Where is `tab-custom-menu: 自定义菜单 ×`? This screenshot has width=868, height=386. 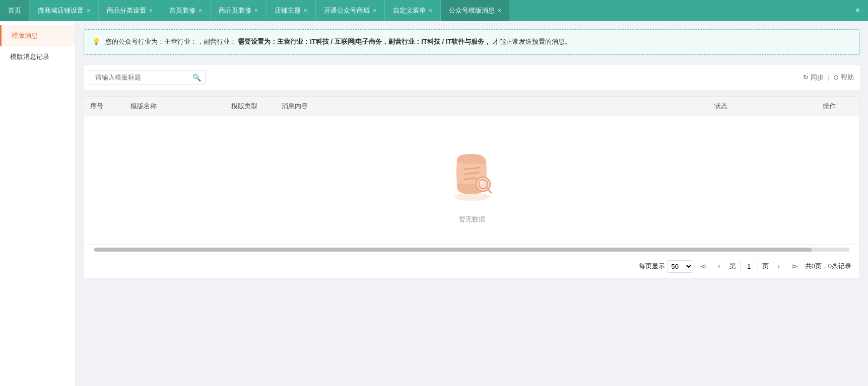 tab-custom-menu: 自定义菜单 × is located at coordinates (413, 11).